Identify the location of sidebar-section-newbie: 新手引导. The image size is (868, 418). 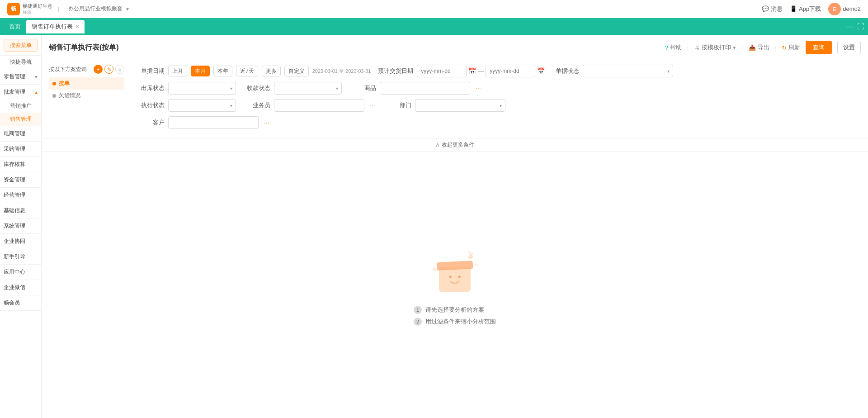
(21, 257).